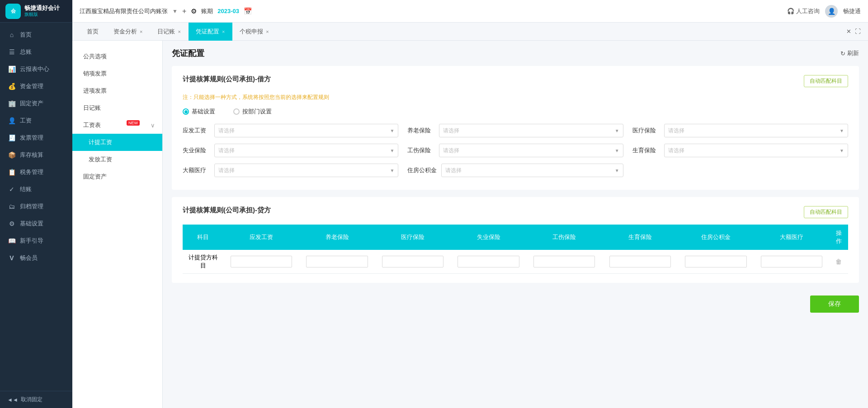 This screenshot has width=868, height=408. Describe the element at coordinates (421, 131) in the screenshot. I see `label-pension: 养老保险` at that location.